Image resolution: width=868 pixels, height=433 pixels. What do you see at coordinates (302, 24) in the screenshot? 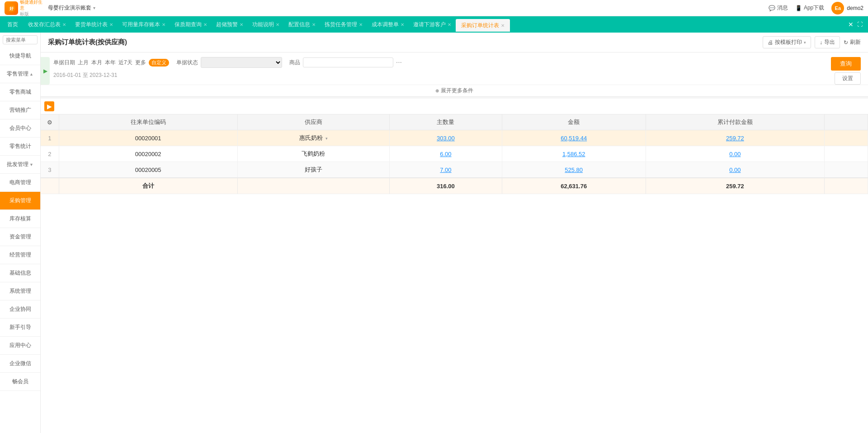
I see `tab-peizhixinxi: 配置信息 ✕` at bounding box center [302, 24].